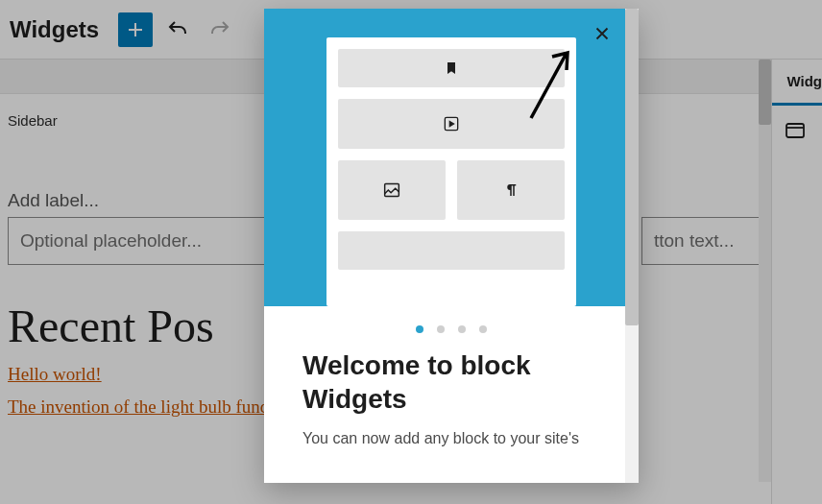  Describe the element at coordinates (451, 68) in the screenshot. I see `bookmark-icon` at that location.